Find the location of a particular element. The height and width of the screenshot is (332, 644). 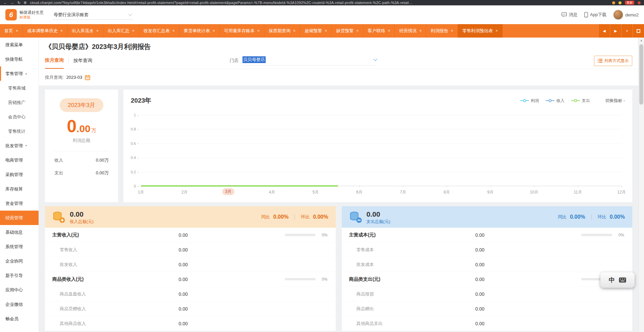

query-tab-year: 按年查询 is located at coordinates (83, 61).